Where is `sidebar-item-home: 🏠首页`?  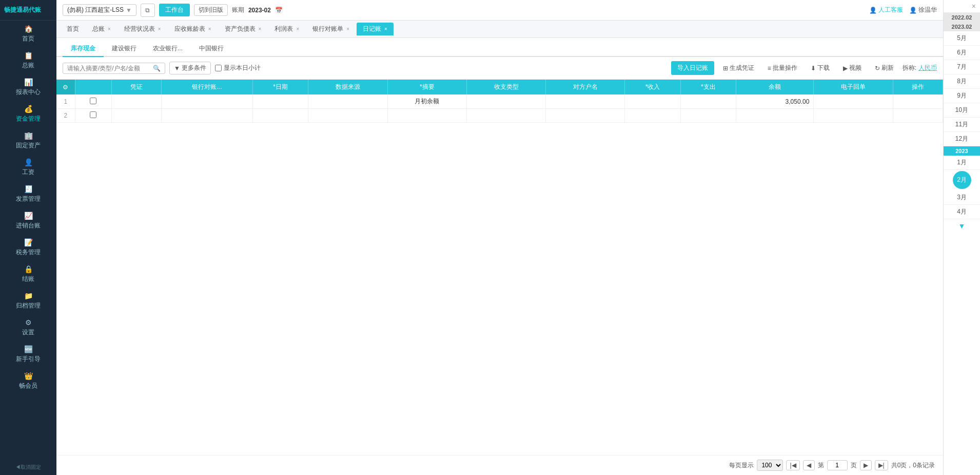 sidebar-item-home: 🏠首页 is located at coordinates (28, 34).